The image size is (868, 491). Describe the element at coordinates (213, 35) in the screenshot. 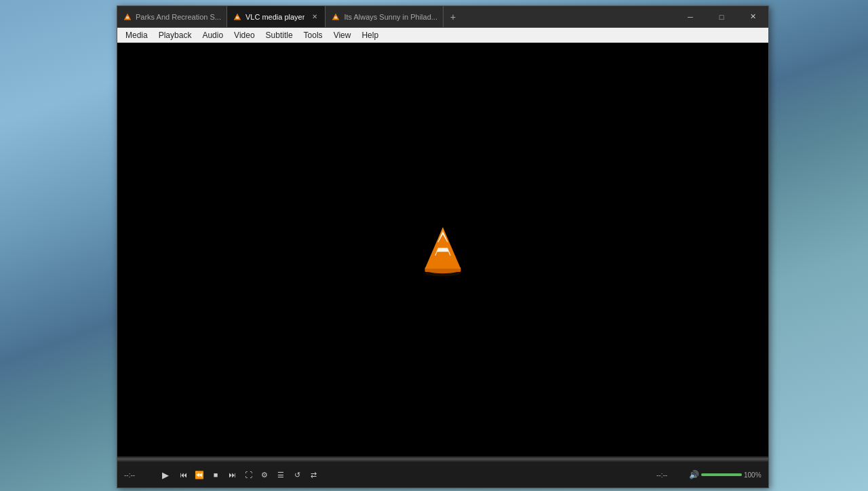

I see `menu-audio: Audio` at that location.